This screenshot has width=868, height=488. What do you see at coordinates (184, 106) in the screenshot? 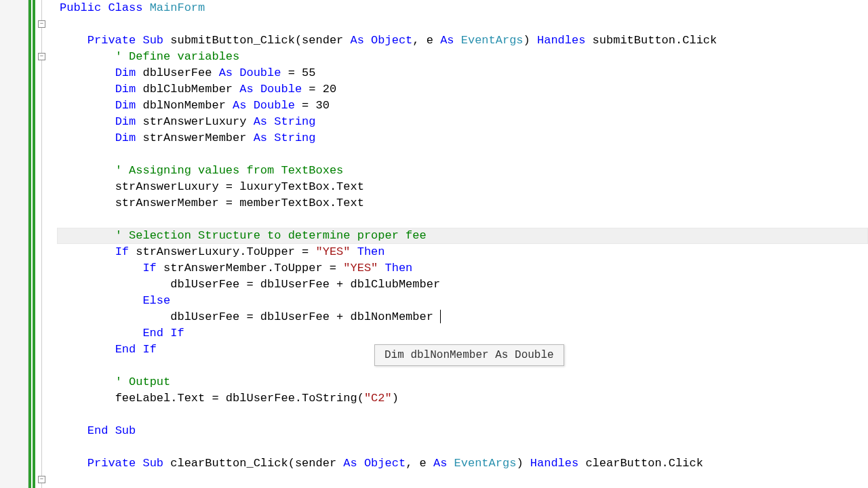
I see `code-token: dblNonMember` at bounding box center [184, 106].